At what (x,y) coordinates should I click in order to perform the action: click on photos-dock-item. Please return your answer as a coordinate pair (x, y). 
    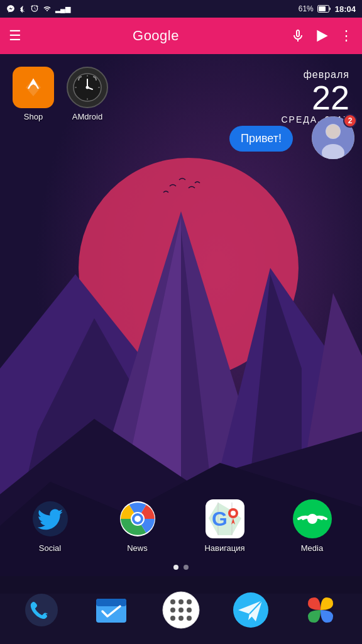
    Looking at the image, I should click on (321, 610).